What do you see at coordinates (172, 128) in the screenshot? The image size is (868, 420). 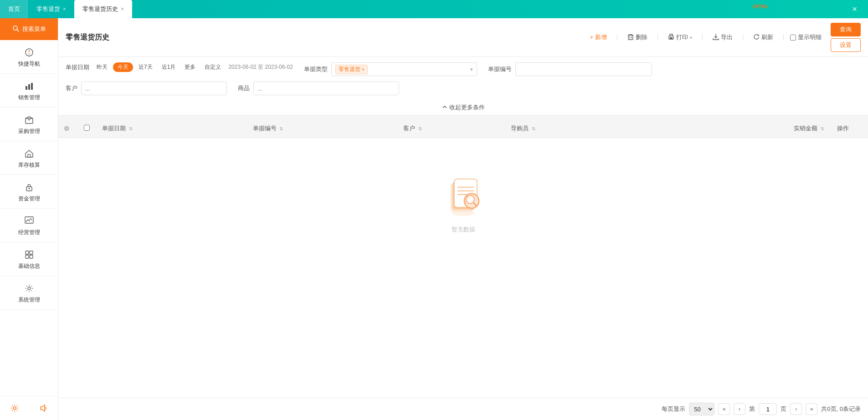 I see `th-date: 单据日期 ⇅` at bounding box center [172, 128].